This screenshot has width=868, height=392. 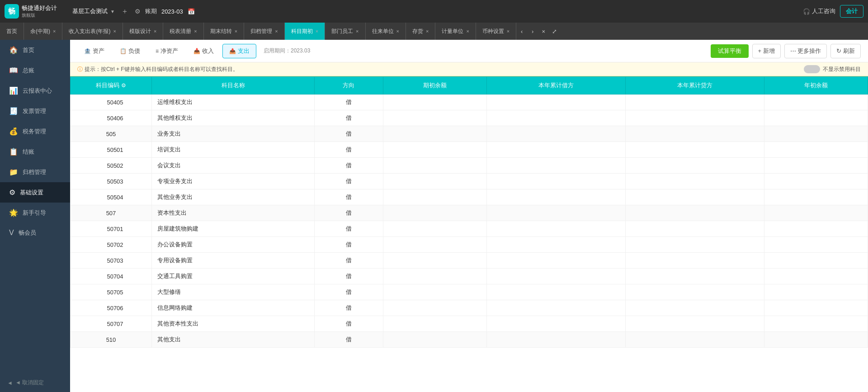 What do you see at coordinates (469, 102) in the screenshot?
I see `table-row: 50405运维维权支出借` at bounding box center [469, 102].